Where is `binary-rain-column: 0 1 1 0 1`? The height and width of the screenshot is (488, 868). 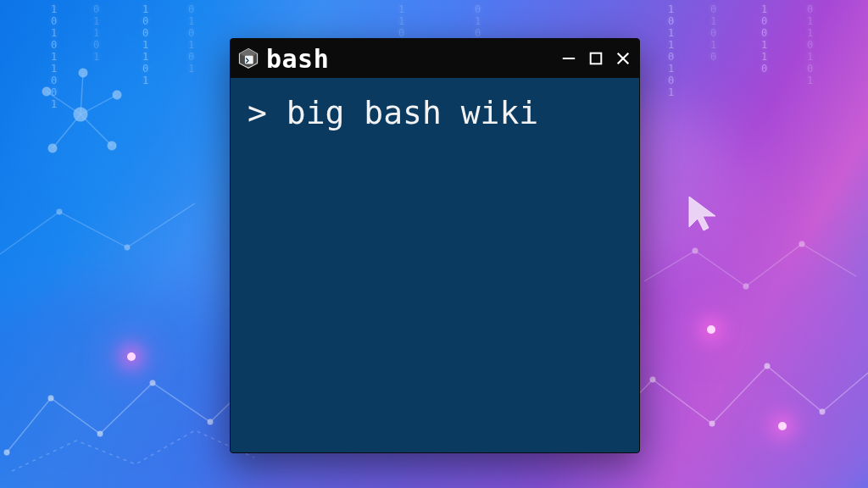
binary-rain-column: 0 1 1 0 1 is located at coordinates (97, 33).